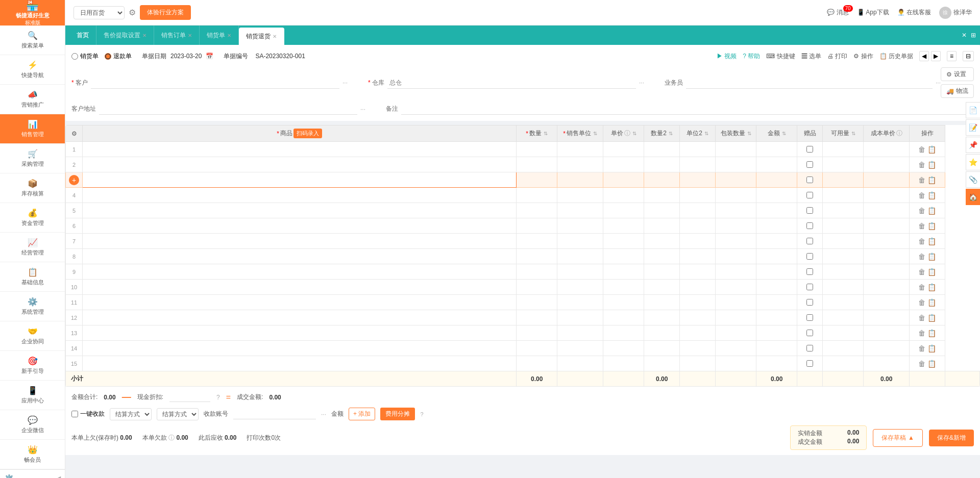 Image resolution: width=980 pixels, height=478 pixels. I want to click on unit2-cell-active, so click(698, 180).